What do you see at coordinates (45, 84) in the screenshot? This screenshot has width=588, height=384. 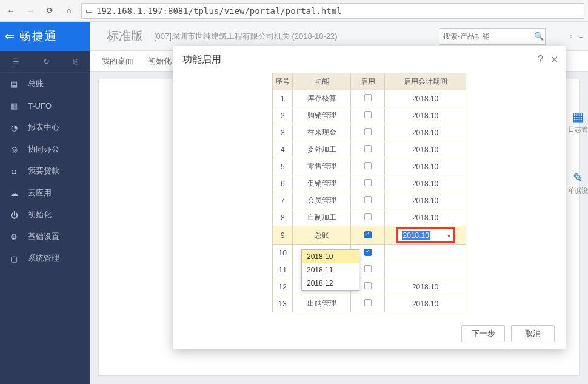 I see `sidebar-item-ledger: ▤总账` at bounding box center [45, 84].